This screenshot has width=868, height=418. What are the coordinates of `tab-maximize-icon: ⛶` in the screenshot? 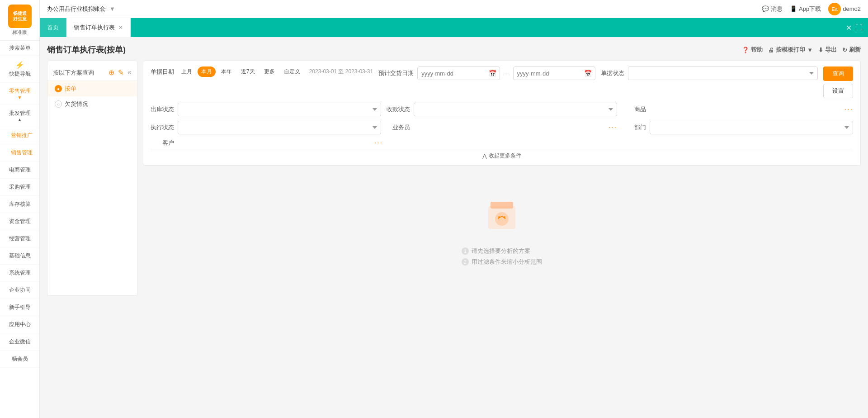 It's located at (859, 28).